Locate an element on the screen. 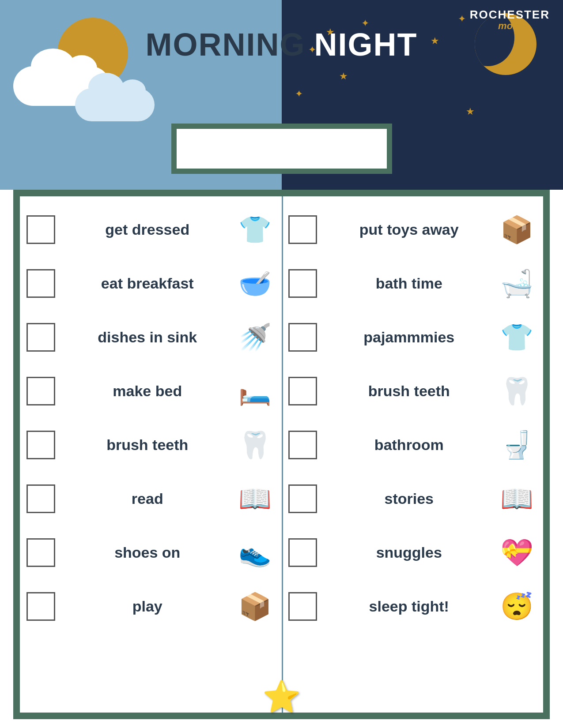 The width and height of the screenshot is (563, 728). night-list-item: stories 📖 is located at coordinates (412, 499).